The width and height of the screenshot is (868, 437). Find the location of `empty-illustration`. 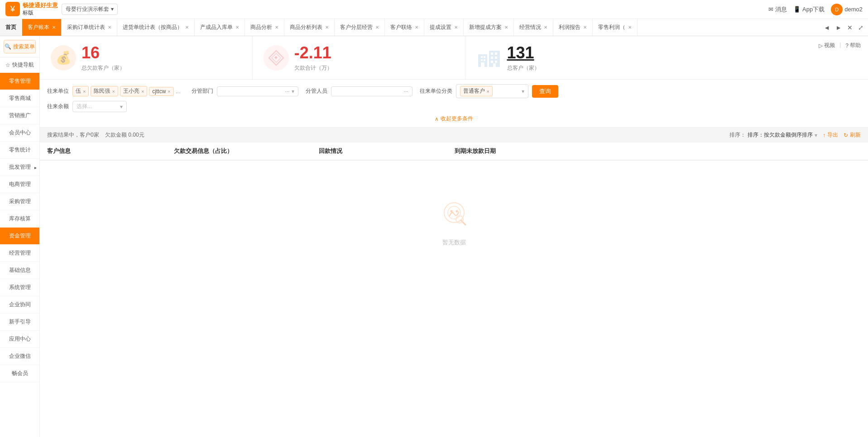

empty-illustration is located at coordinates (454, 215).